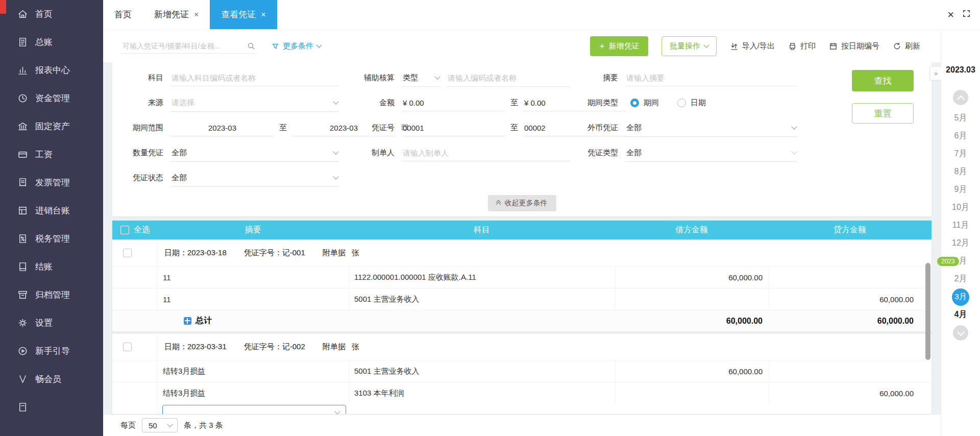  What do you see at coordinates (123, 14) in the screenshot?
I see `tab-home: 首页` at bounding box center [123, 14].